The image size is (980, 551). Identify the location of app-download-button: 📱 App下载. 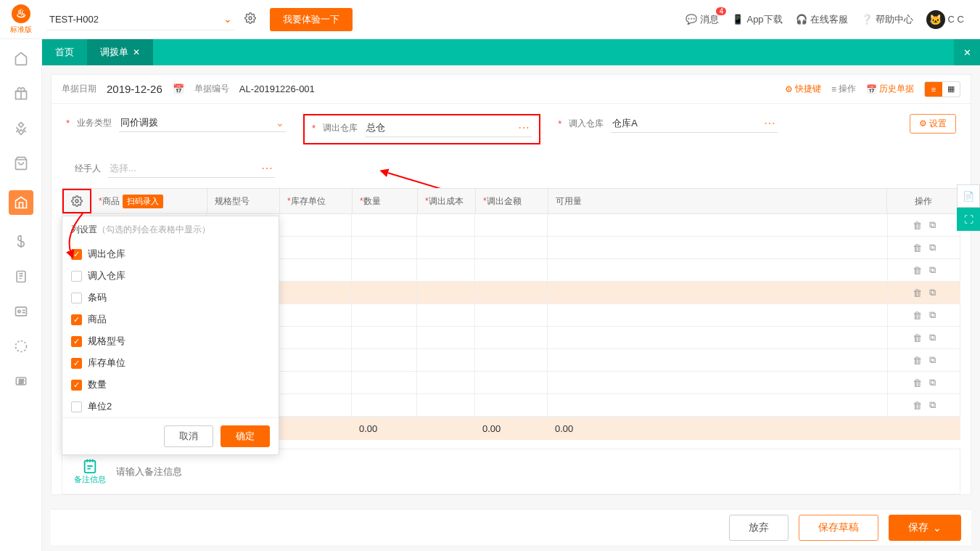
(757, 20).